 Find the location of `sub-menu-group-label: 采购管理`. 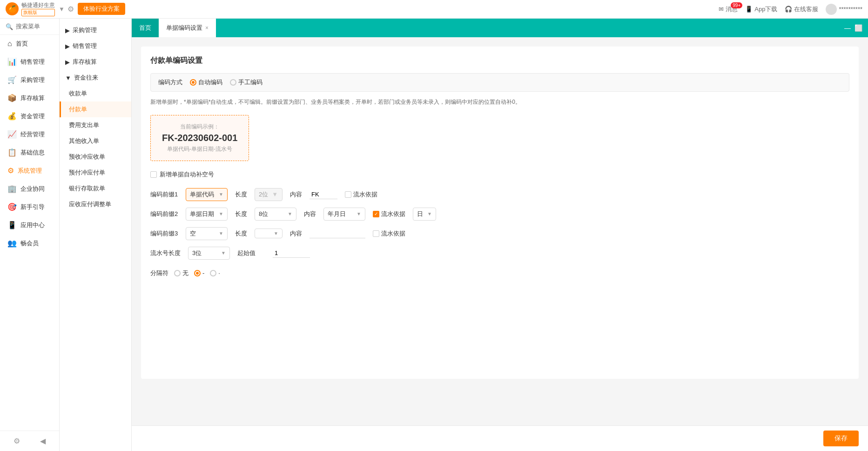

sub-menu-group-label: 采购管理 is located at coordinates (85, 30).